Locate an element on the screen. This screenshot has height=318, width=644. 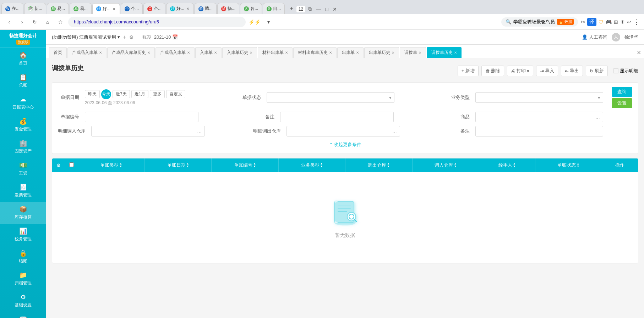
tab-close-outbound: ✕ is located at coordinates (358, 52).